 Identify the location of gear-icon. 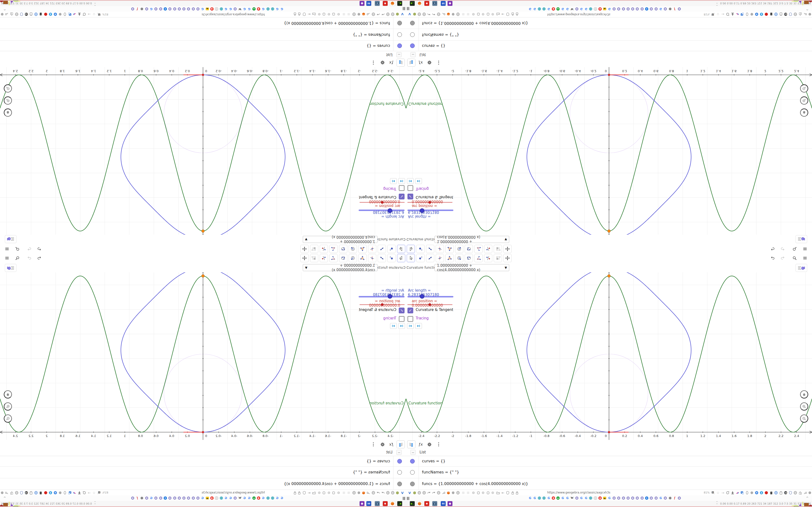
(2, 493).